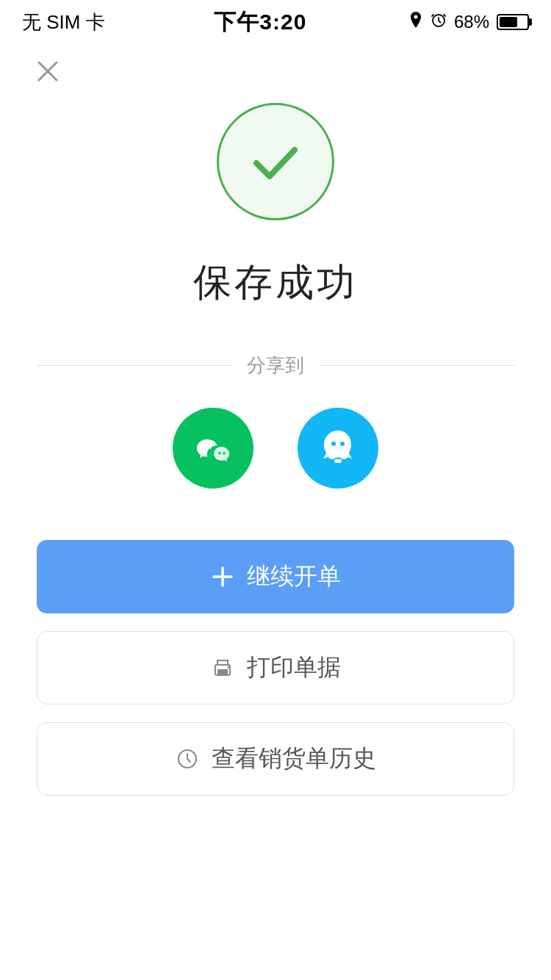 This screenshot has height=980, width=551. What do you see at coordinates (276, 366) in the screenshot?
I see `share-label: 分享到` at bounding box center [276, 366].